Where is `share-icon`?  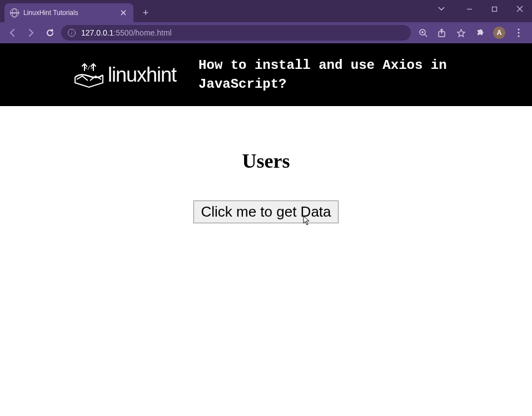 share-icon is located at coordinates (442, 33).